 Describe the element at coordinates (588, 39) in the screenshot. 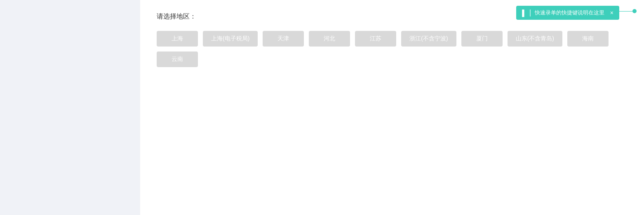

I see `region-button-hainan: 海南` at that location.